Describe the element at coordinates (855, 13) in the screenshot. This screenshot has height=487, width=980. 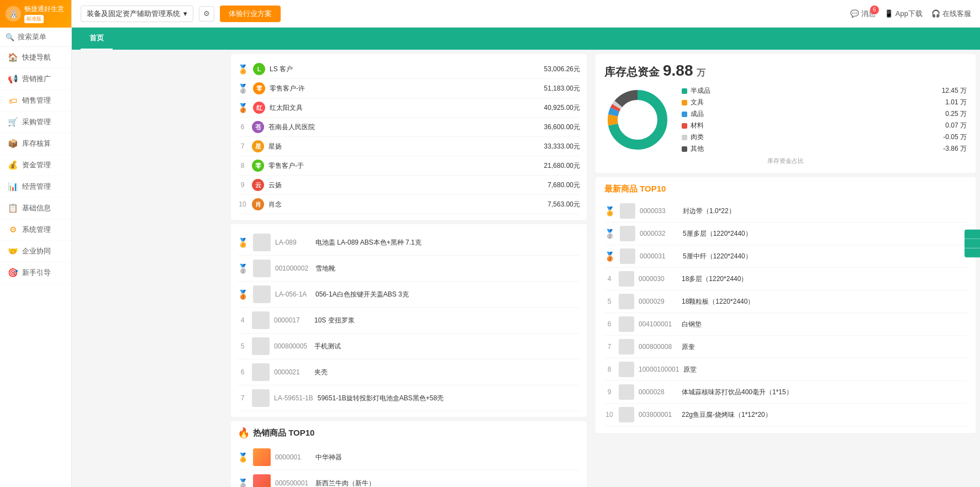
I see `message-icon: 💬` at that location.